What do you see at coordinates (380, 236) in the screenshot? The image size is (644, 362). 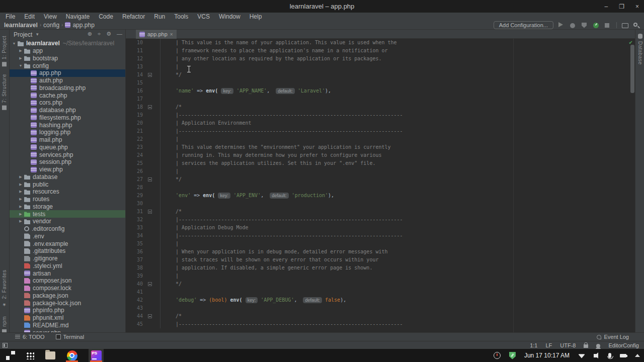 I see `code-line-34: 34 |------------------------------------…` at bounding box center [380, 236].